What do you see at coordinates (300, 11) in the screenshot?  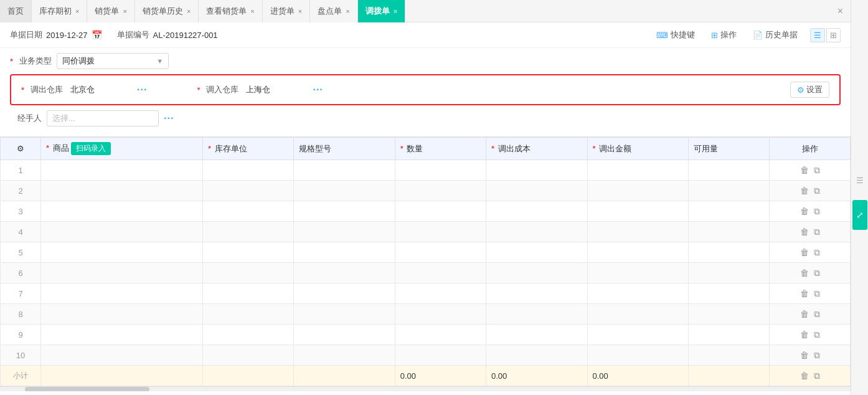 I see `tab-purchase-order-close: ×` at bounding box center [300, 11].